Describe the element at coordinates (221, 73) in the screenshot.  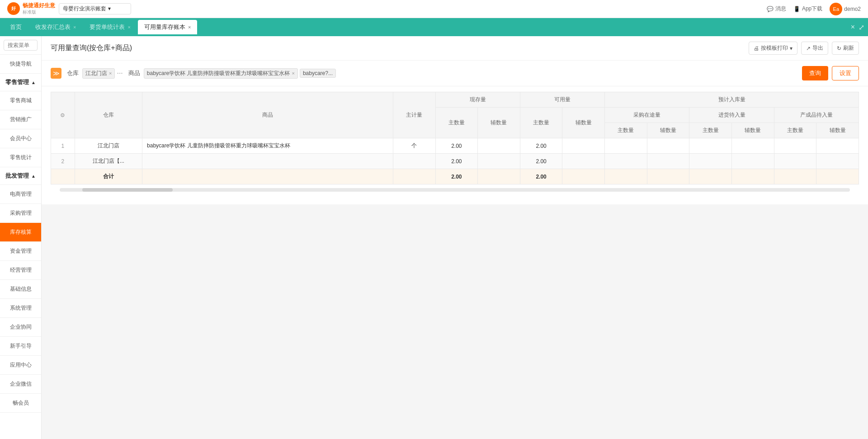
I see `product-tag-0: babycare学饮杯 儿童防摔防撞吸管杯重力球吸嘴杯宝宝水杯 ×` at that location.